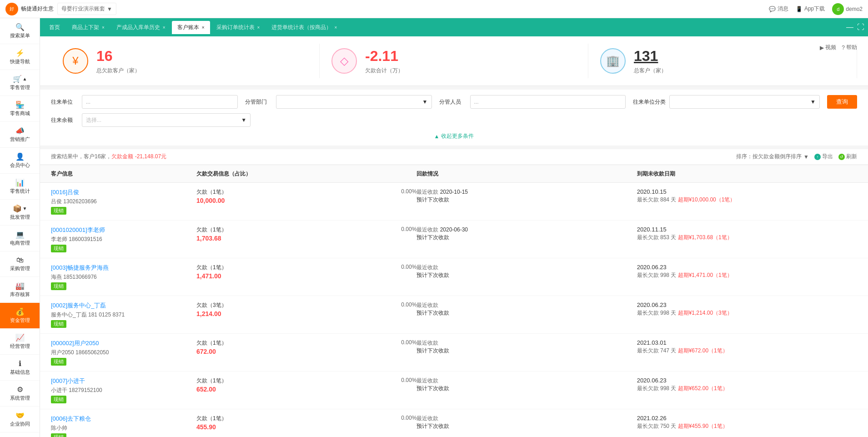  Describe the element at coordinates (20, 419) in the screenshot. I see `sidebar-item-enterprise: 🤝 企业协同` at that location.